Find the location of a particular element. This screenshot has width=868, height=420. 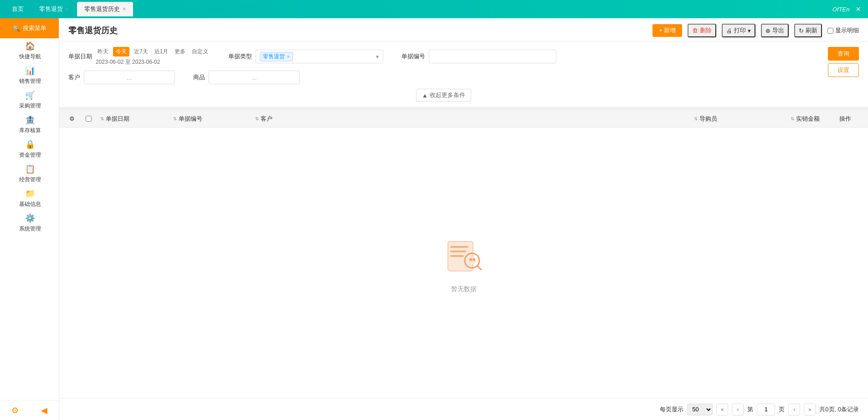

finance-mgmt-icon: 🔒 is located at coordinates (30, 144).